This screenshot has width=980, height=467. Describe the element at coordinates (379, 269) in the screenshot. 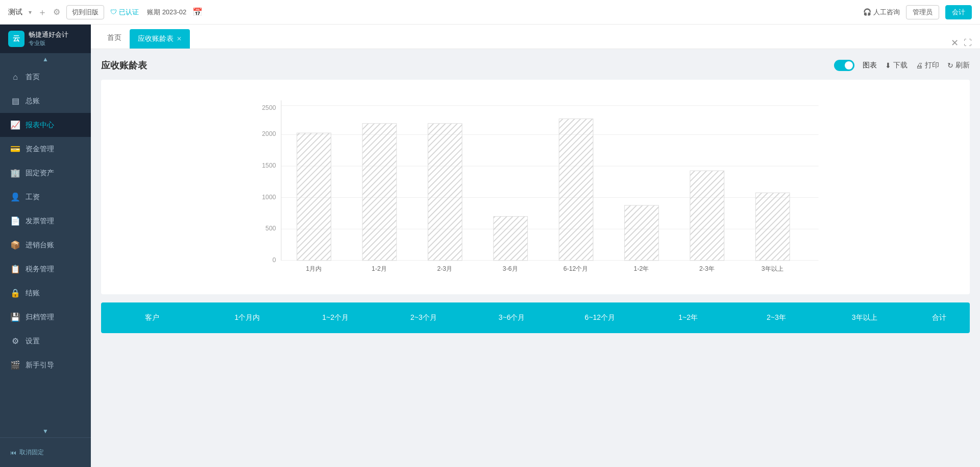

I see `svg-text: 1-2月` at that location.